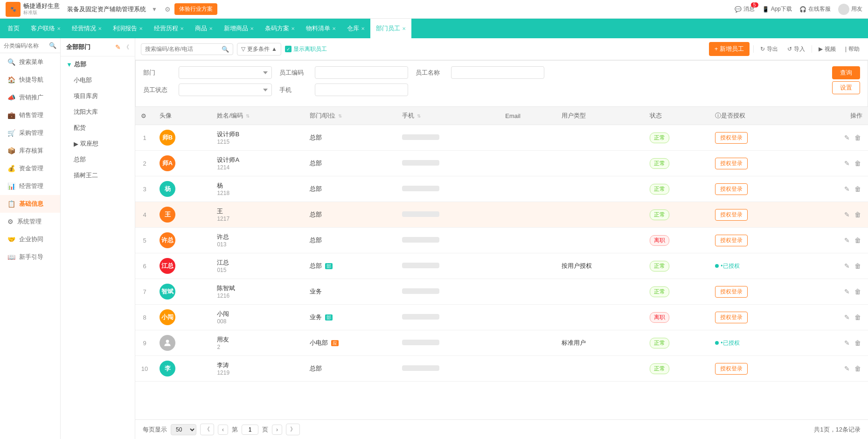 This screenshot has width=868, height=439. I want to click on emp-status-select, so click(225, 90).